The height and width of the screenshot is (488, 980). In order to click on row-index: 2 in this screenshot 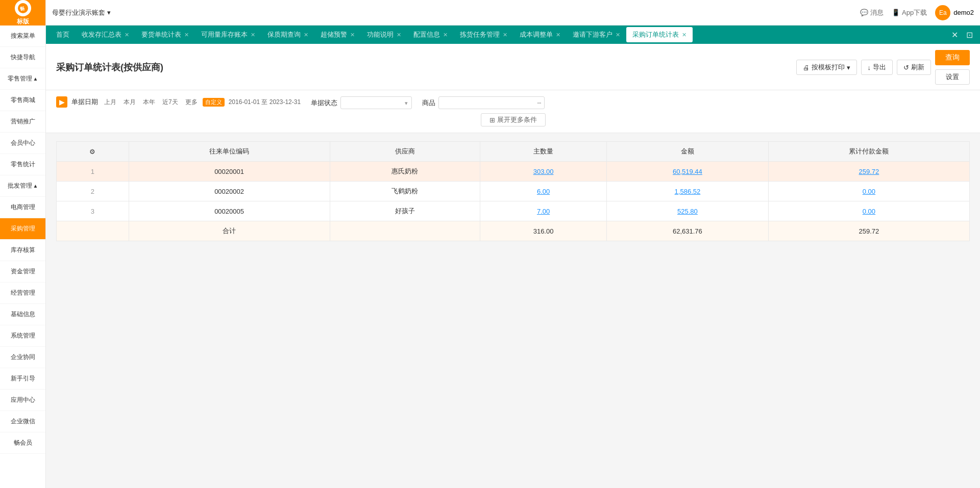, I will do `click(93, 192)`.